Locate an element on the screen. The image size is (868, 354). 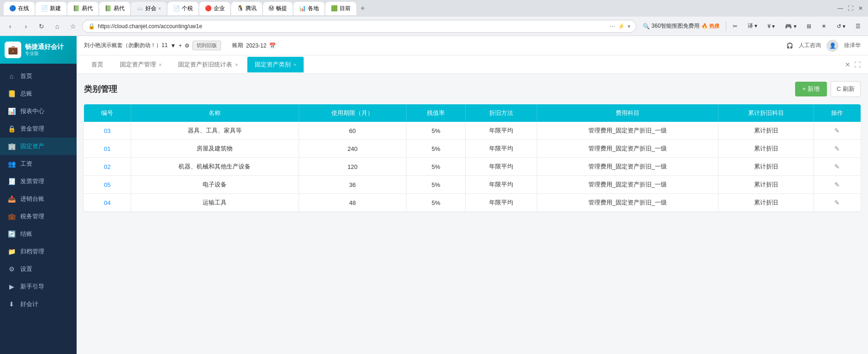
sidebar-item-label: 工资 is located at coordinates (26, 164).